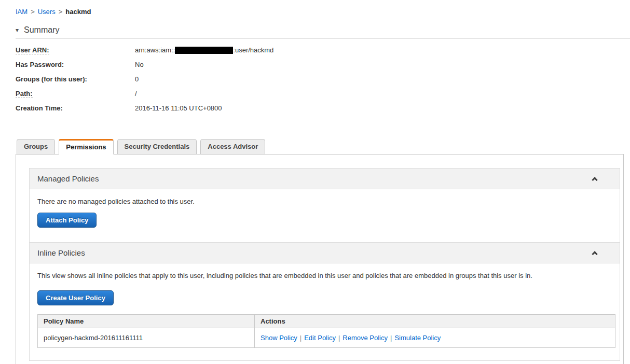 The width and height of the screenshot is (630, 364). I want to click on tab-groups: Groups, so click(36, 147).